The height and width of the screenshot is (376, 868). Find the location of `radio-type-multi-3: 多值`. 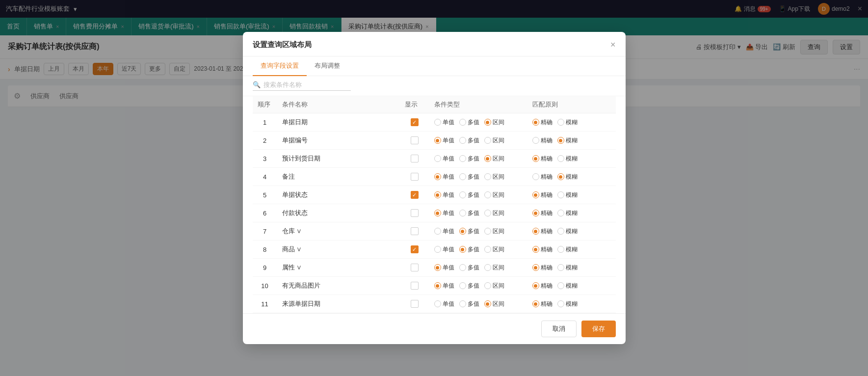

radio-type-multi-3: 多值 is located at coordinates (469, 159).